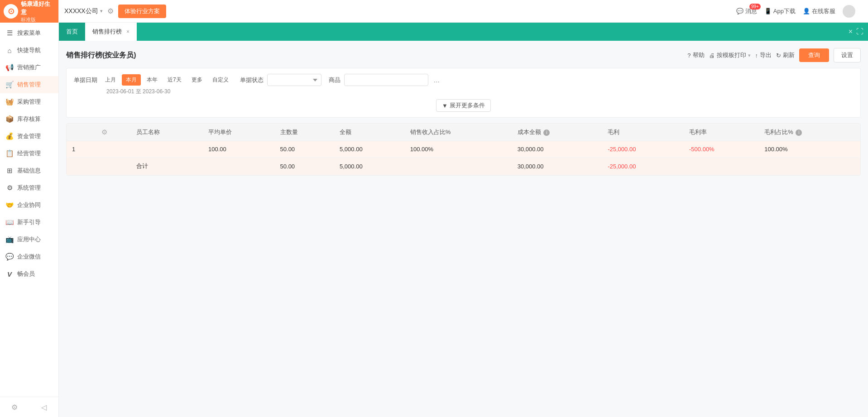 The image size is (868, 417). What do you see at coordinates (29, 210) in the screenshot?
I see `sidebar-nav: ☰ 搜索菜单 ⌂ 快捷导航 📢 营销推广 🛒 销售管理 🧺 采购管理 📦 库存核…` at bounding box center [29, 210].